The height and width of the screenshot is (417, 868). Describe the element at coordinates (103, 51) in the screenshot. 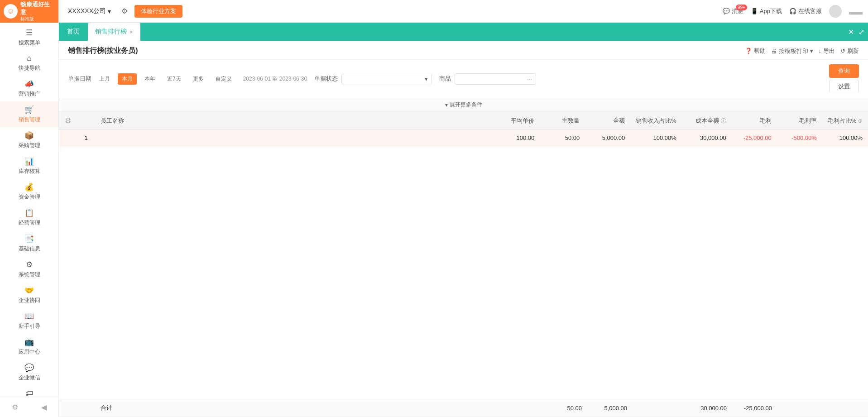

I see `page-title: 销售排行榜(按业务员)` at that location.